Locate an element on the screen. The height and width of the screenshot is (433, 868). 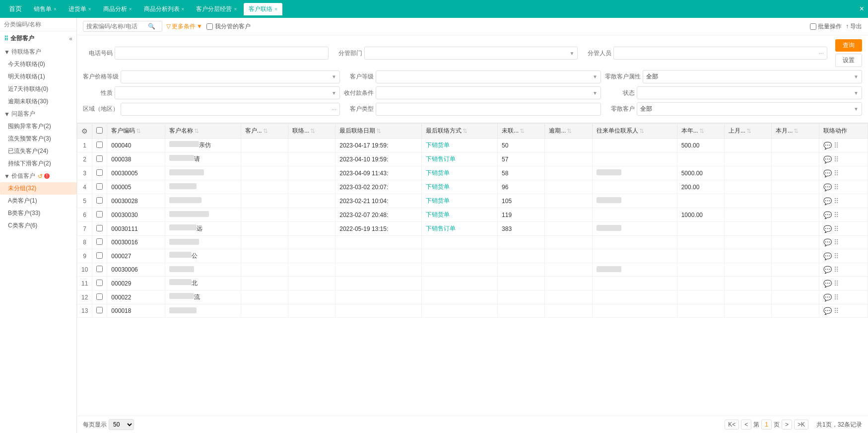
th-unit-contact: 往来单位联系人⇅ is located at coordinates (634, 131).